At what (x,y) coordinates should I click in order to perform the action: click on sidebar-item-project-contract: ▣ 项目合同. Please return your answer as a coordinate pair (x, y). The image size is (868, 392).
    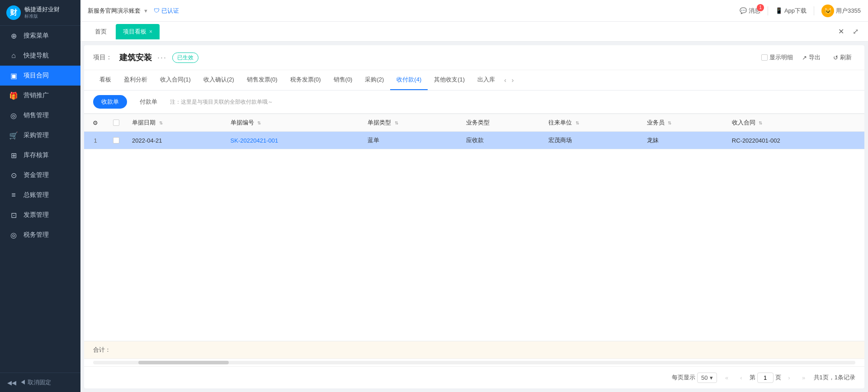
    Looking at the image, I should click on (40, 76).